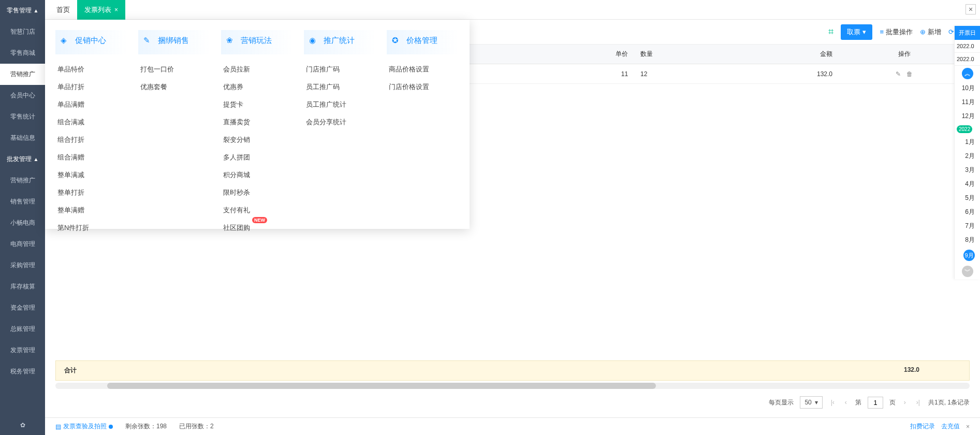 This screenshot has height=435, width=980. Describe the element at coordinates (967, 88) in the screenshot. I see `timeline-month: 10月` at that location.